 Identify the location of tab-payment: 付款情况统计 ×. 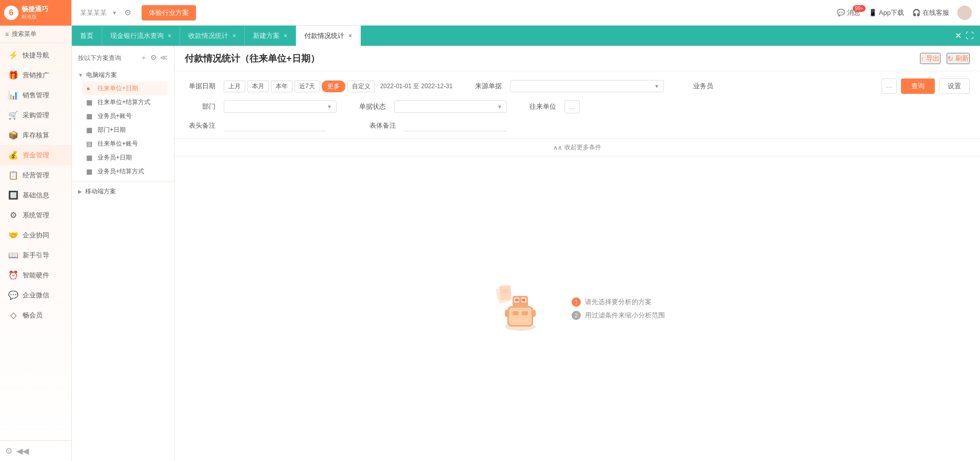
(328, 36).